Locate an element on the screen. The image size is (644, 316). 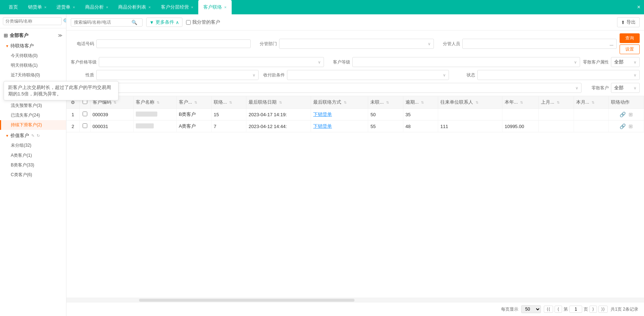
sidebar-item-today: 今天待联络(0) is located at coordinates (33, 56).